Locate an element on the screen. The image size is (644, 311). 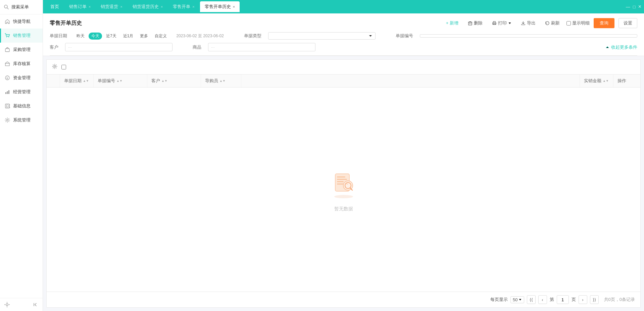
th-date-label: 单据日期 is located at coordinates (73, 81).